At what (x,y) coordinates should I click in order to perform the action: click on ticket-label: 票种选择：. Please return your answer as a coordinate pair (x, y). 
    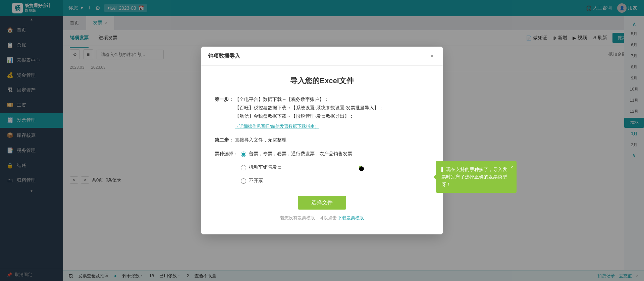
    Looking at the image, I should click on (226, 154).